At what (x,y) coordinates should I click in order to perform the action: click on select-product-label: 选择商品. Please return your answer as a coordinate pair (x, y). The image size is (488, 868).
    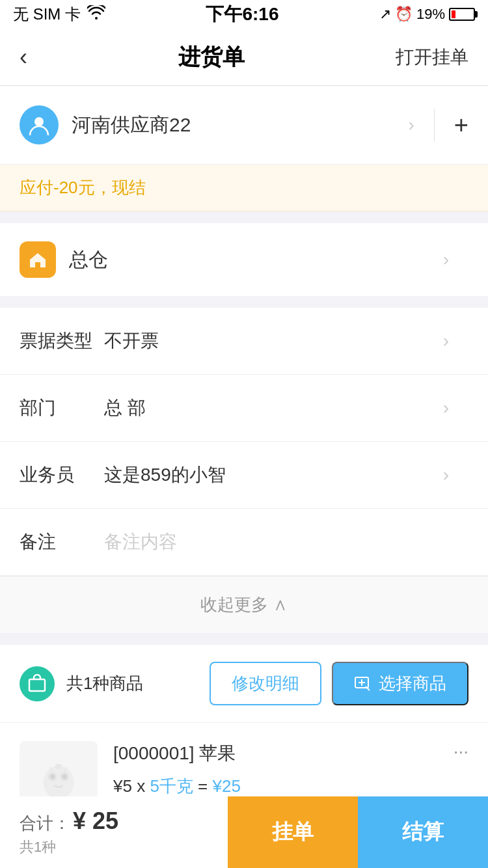
    Looking at the image, I should click on (413, 683).